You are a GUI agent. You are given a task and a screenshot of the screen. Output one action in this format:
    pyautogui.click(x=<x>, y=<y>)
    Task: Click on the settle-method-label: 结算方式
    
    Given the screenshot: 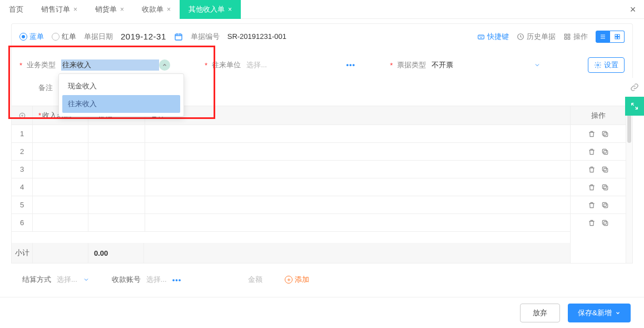 What is the action you would take?
    pyautogui.click(x=37, y=280)
    